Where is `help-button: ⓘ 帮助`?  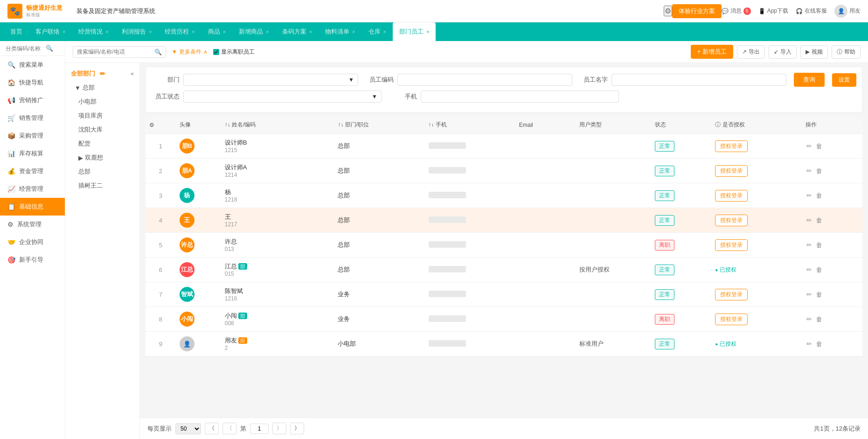
help-button: ⓘ 帮助 is located at coordinates (846, 52).